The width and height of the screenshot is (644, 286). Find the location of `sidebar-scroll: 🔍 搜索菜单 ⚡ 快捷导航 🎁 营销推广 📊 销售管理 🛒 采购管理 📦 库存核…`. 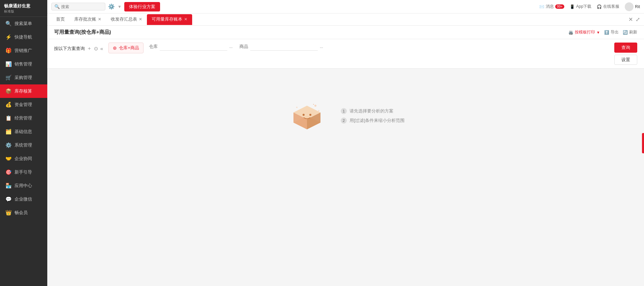

sidebar-scroll: 🔍 搜索菜单 ⚡ 快捷导航 🎁 营销推广 📊 销售管理 🛒 采购管理 📦 库存核… is located at coordinates (24, 151).